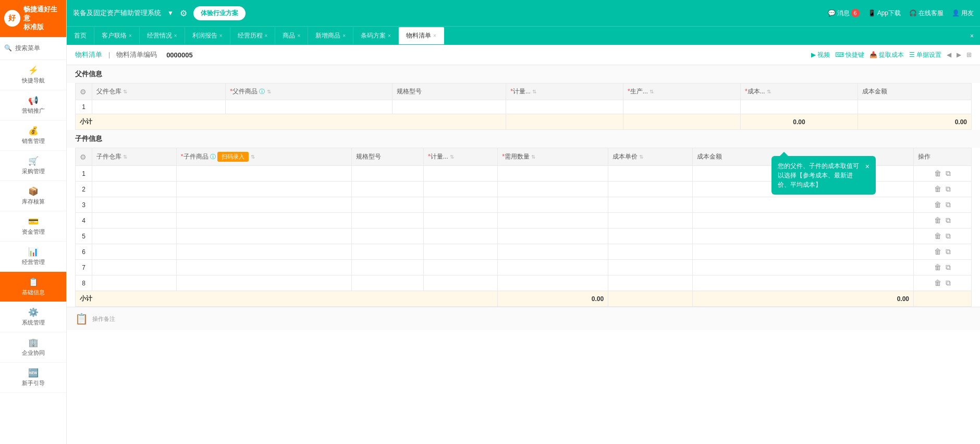 The width and height of the screenshot is (980, 444). What do you see at coordinates (83, 92) in the screenshot?
I see `parent-settings-icon: ⚙` at bounding box center [83, 92].